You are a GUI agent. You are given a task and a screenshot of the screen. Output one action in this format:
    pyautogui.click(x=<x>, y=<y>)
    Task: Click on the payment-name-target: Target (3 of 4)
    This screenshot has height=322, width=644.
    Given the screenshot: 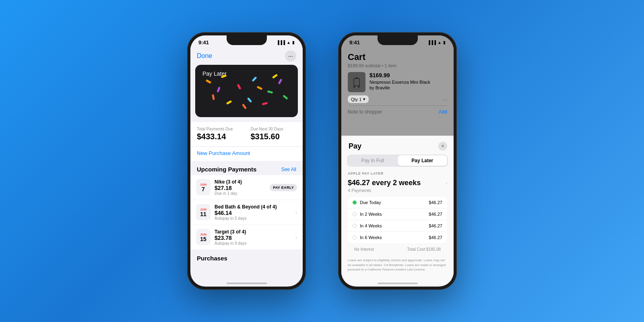 What is the action you would take?
    pyautogui.click(x=253, y=232)
    